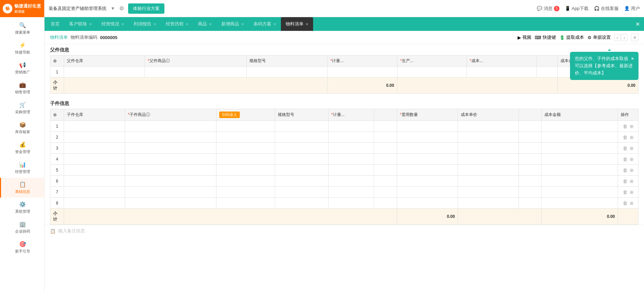 The height and width of the screenshot is (292, 644). What do you see at coordinates (230, 115) in the screenshot?
I see `scan-btn: 扫码录入` at bounding box center [230, 115].